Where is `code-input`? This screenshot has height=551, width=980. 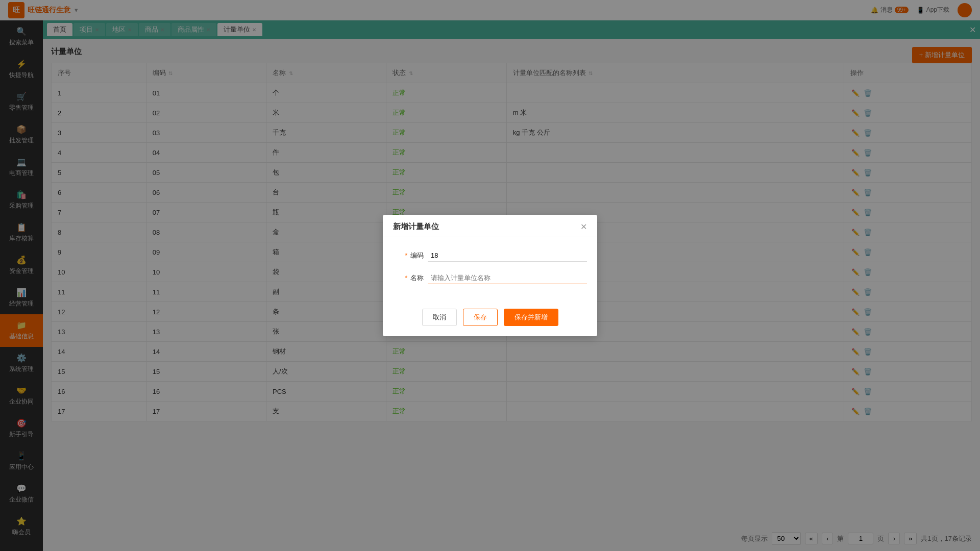 code-input is located at coordinates (507, 256).